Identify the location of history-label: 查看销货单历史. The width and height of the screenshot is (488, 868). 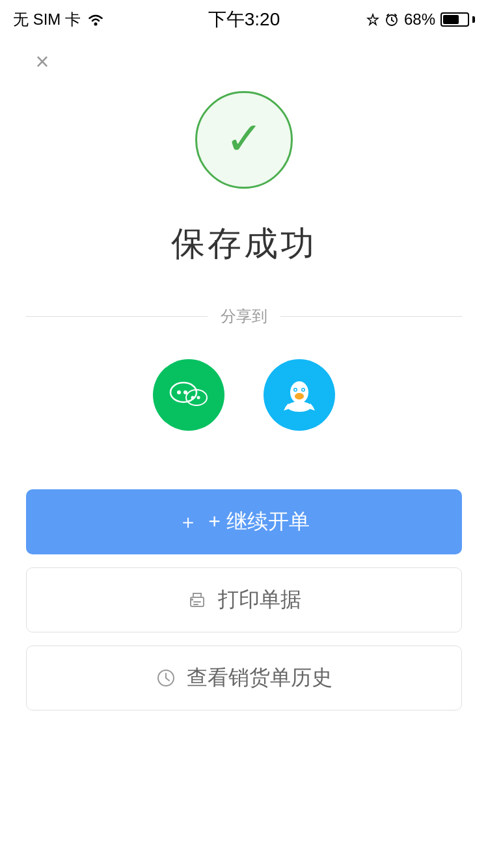
(260, 678).